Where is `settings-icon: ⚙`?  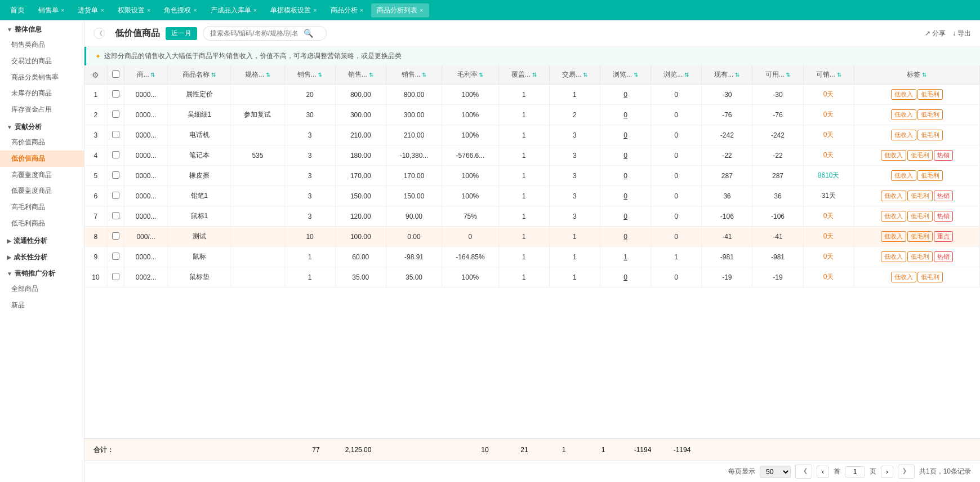 settings-icon: ⚙ is located at coordinates (96, 75).